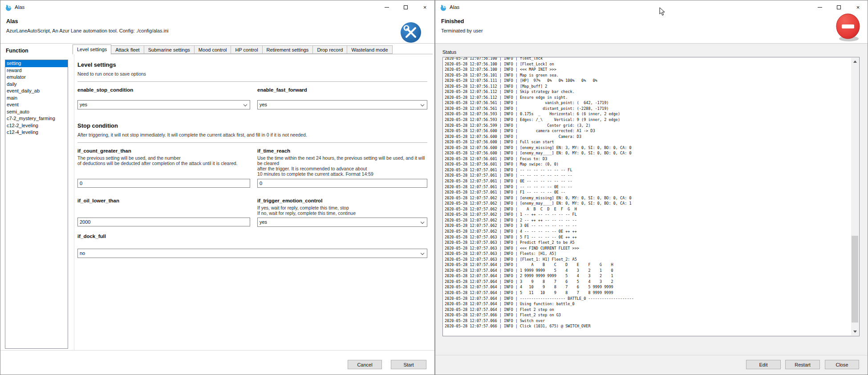  I want to click on if-time-reach-input, so click(342, 183).